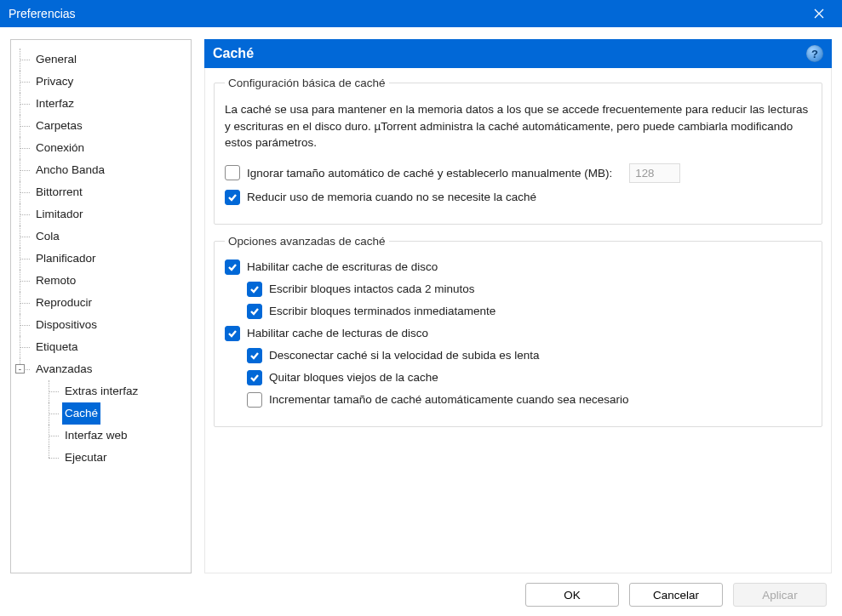 The image size is (842, 616). Describe the element at coordinates (116, 414) in the screenshot. I see `tree-subitem: Caché` at that location.